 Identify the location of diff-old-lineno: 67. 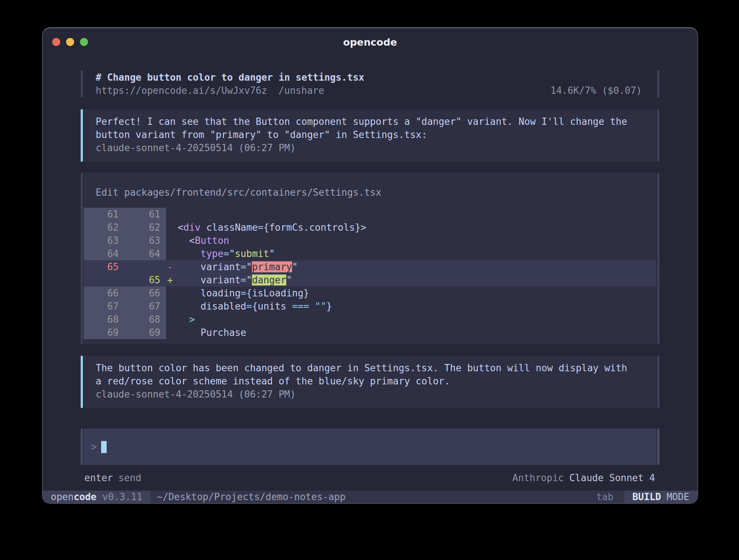
(101, 306).